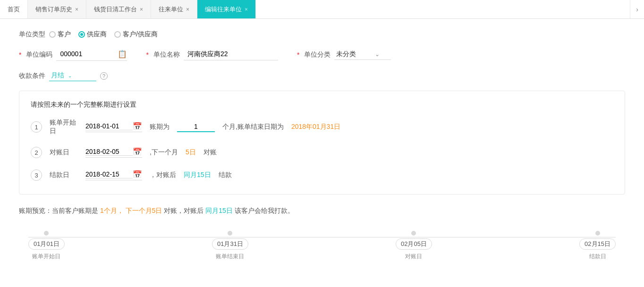  I want to click on period-date-1-input, so click(109, 127).